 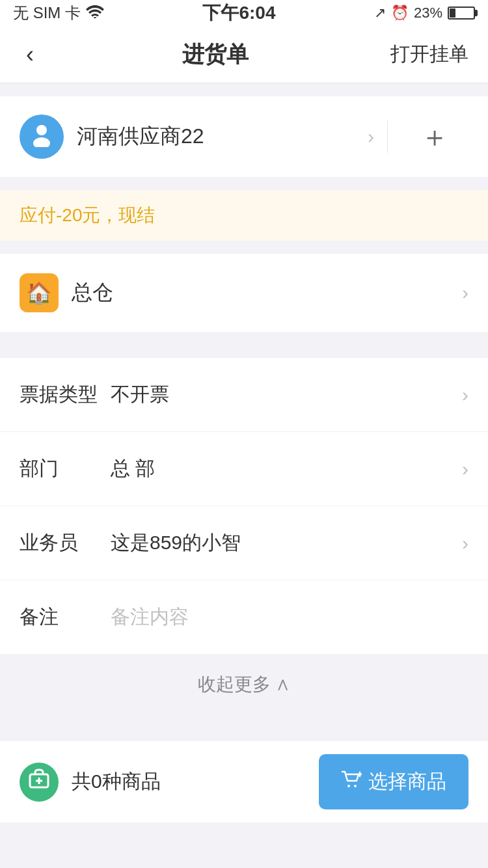 What do you see at coordinates (42, 137) in the screenshot?
I see `person-icon` at bounding box center [42, 137].